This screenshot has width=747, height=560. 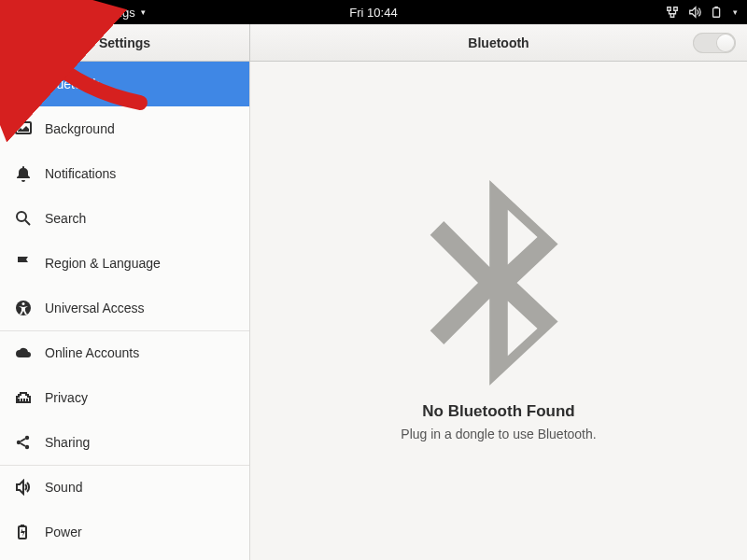 What do you see at coordinates (374, 13) in the screenshot?
I see `topbar-clock: Fri 10:44` at bounding box center [374, 13].